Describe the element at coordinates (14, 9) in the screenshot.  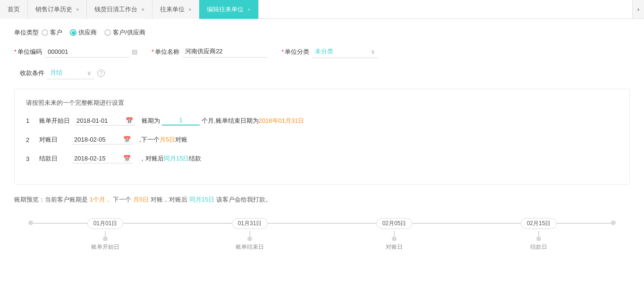
I see `tab-home: 首页` at that location.